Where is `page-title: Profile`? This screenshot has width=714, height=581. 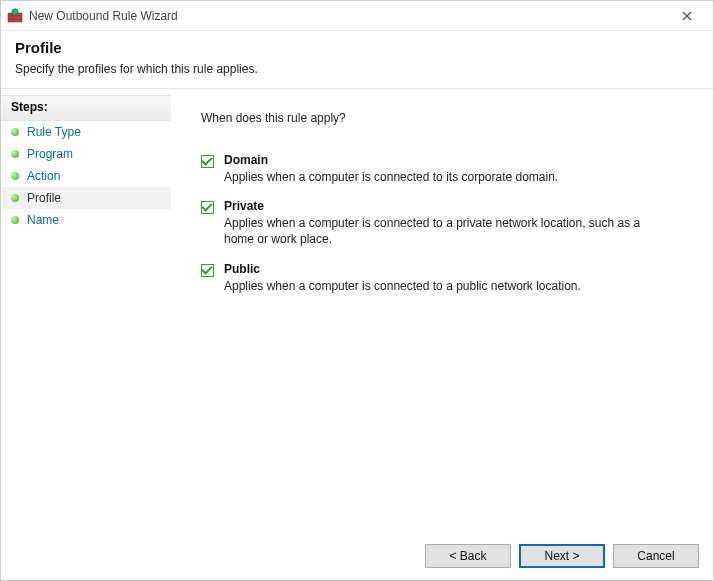 page-title: Profile is located at coordinates (357, 48).